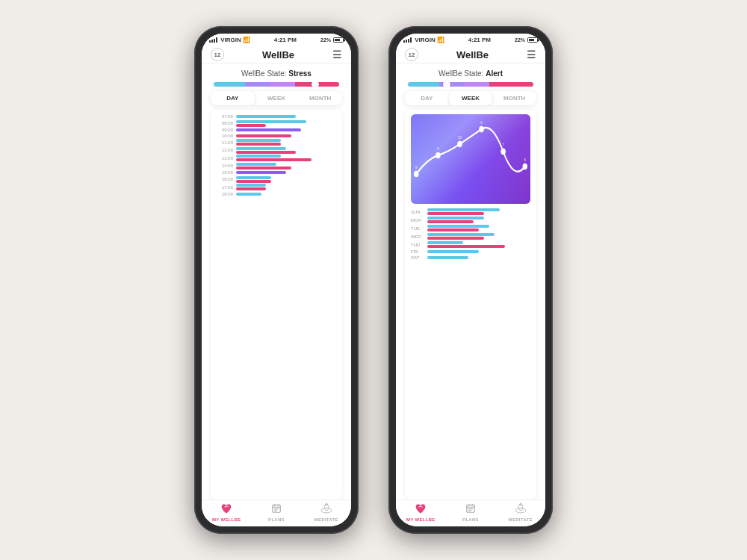  What do you see at coordinates (276, 520) in the screenshot?
I see `nav-label: PLANS` at bounding box center [276, 520].